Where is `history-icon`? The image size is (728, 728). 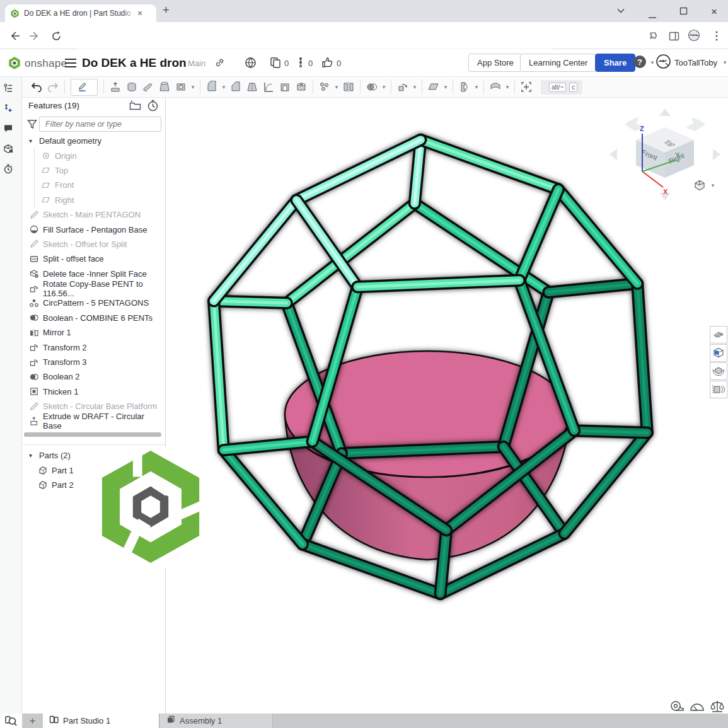 history-icon is located at coordinates (11, 171).